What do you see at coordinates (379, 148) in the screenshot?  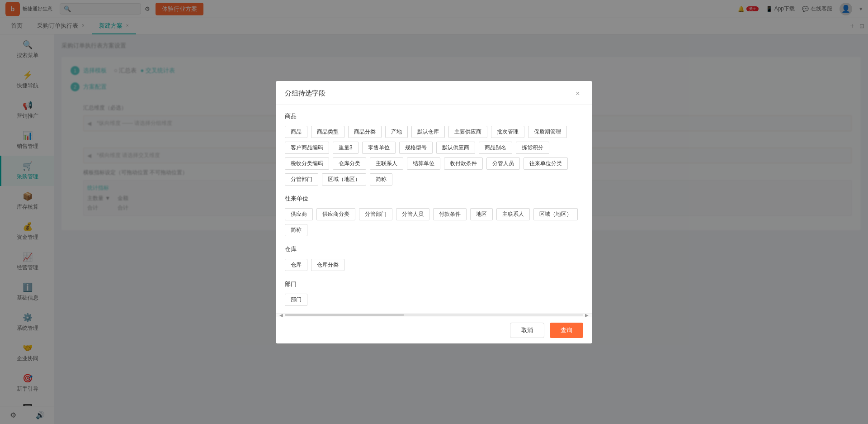 I see `field-tag: 零售单位` at bounding box center [379, 148].